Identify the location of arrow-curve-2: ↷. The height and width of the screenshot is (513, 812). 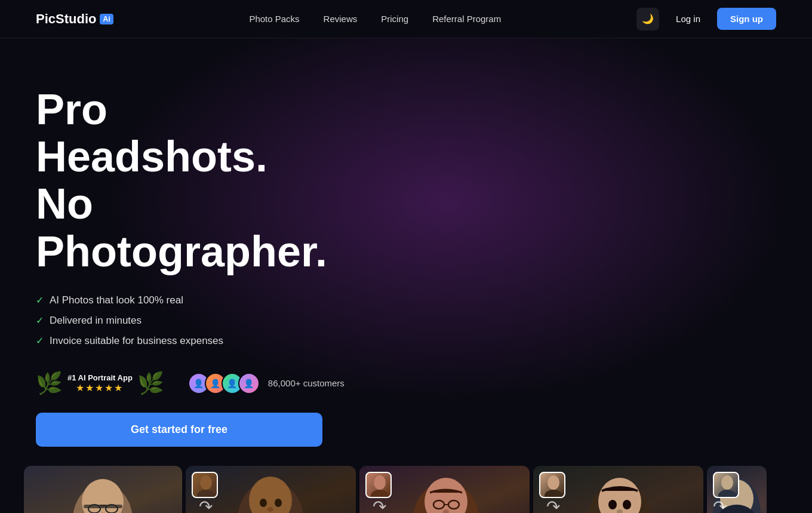
(205, 505).